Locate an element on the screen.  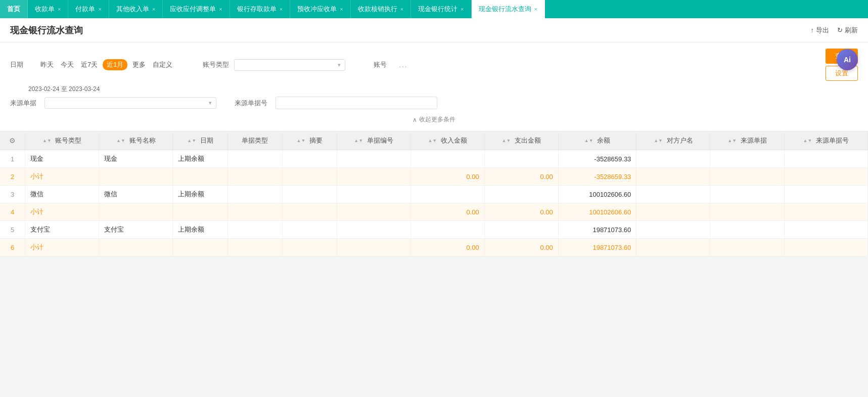
cell-date is located at coordinates (200, 248).